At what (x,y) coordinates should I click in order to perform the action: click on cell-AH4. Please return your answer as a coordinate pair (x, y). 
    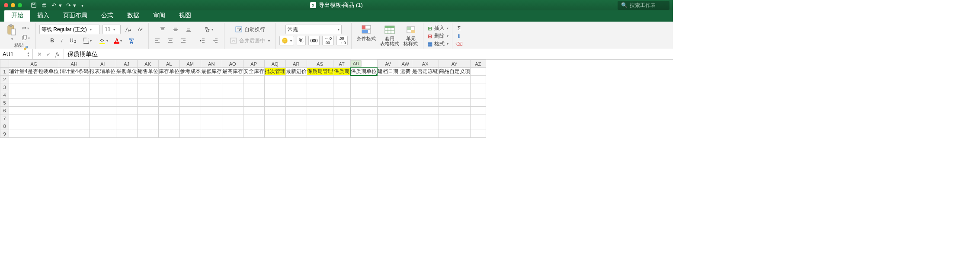
    Looking at the image, I should click on (74, 95).